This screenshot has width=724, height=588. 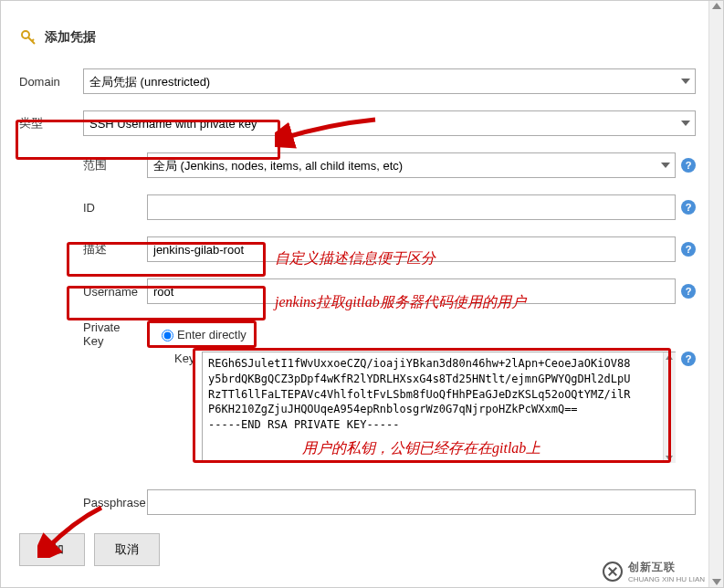 I want to click on brand-name: 创新互联, so click(x=652, y=567).